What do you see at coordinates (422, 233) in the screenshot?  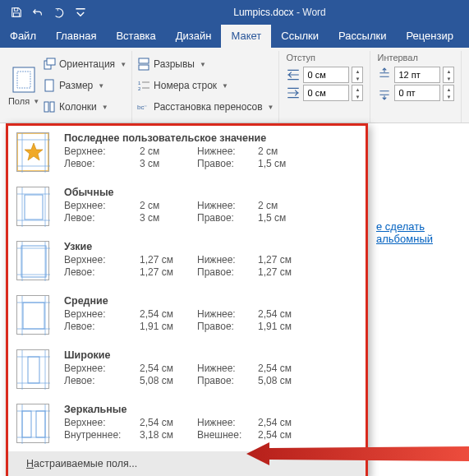 I see `document-hyperlink: е сделать альбомный` at bounding box center [422, 233].